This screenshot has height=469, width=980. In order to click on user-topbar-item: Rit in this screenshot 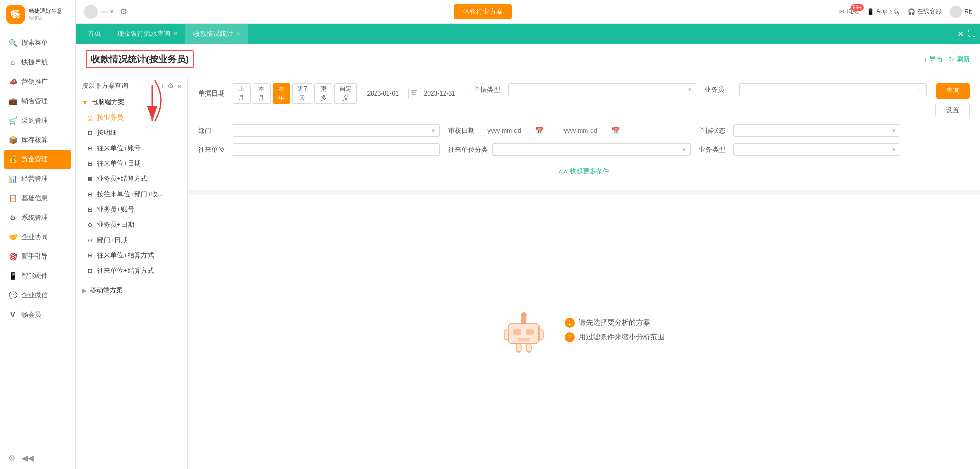, I will do `click(961, 12)`.